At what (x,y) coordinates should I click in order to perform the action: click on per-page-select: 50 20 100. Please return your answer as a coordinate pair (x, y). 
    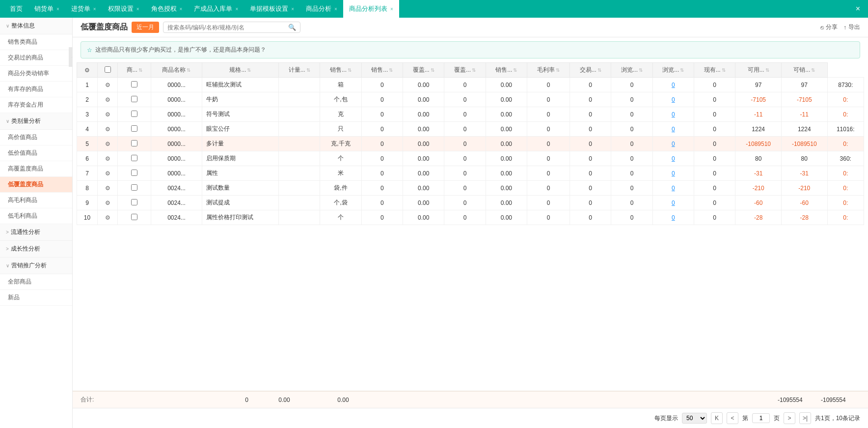
    Looking at the image, I should click on (694, 418).